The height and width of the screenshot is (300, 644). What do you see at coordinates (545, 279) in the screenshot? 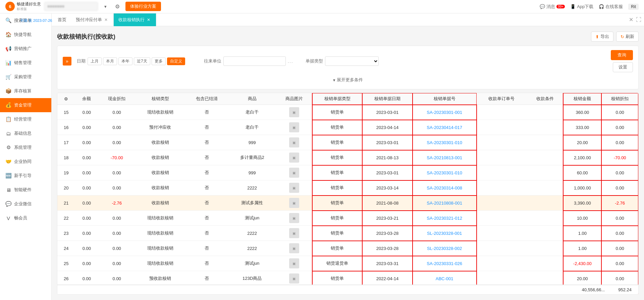
I see `cell-receipt-condition` at bounding box center [545, 279].